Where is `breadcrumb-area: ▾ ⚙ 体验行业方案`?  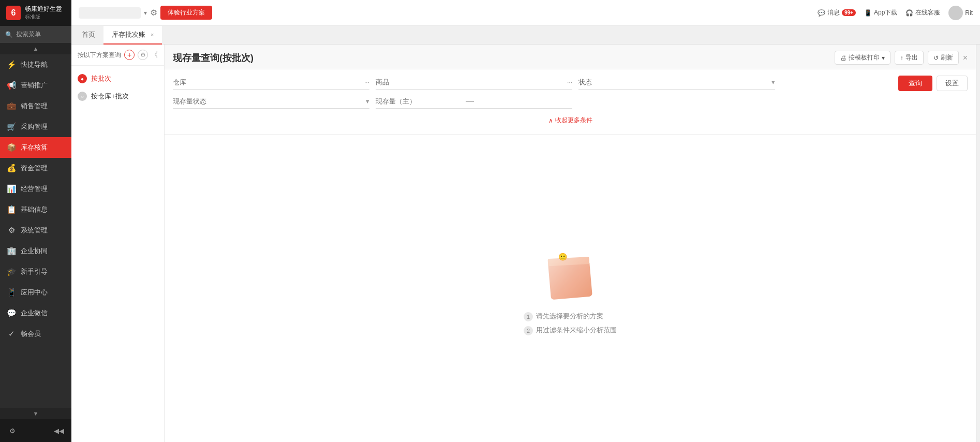
breadcrumb-area: ▾ ⚙ 体验行业方案 is located at coordinates (446, 12).